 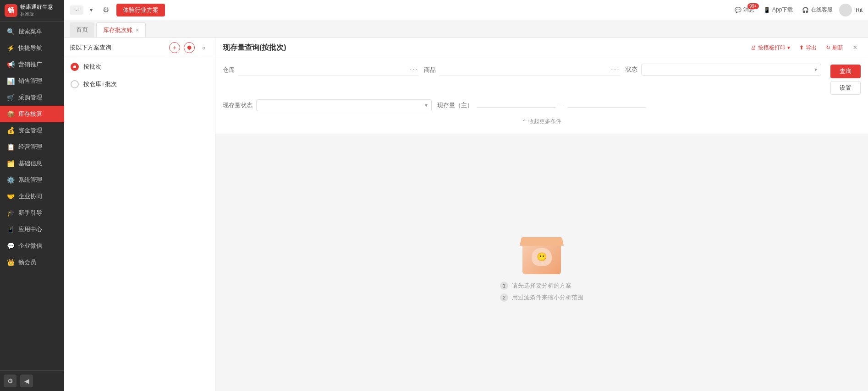 What do you see at coordinates (121, 30) in the screenshot?
I see `tab-inventory-batch: 库存批次账 ×` at bounding box center [121, 30].